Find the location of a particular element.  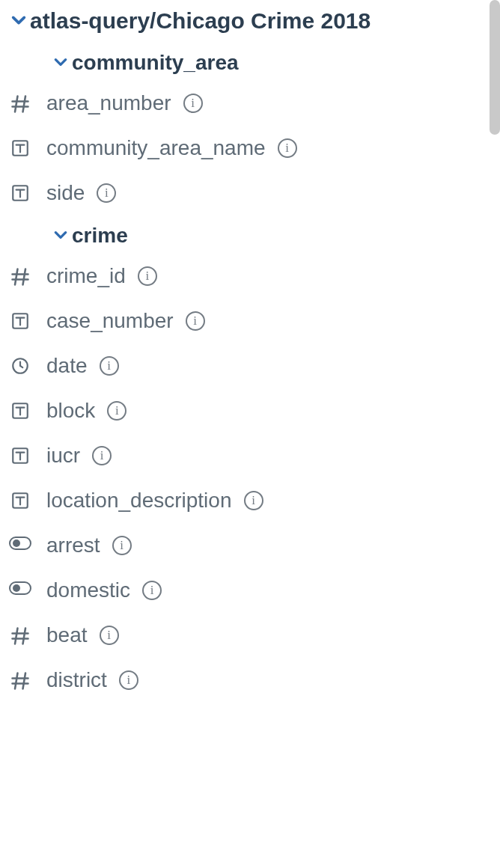

field-label: location_description is located at coordinates (132, 501).